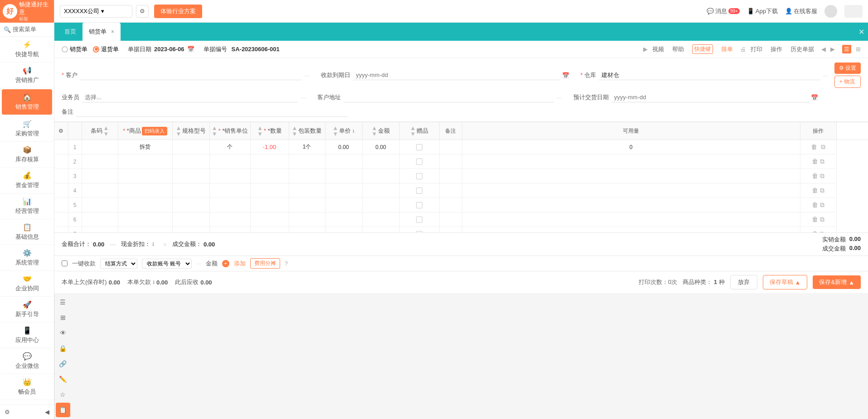 The width and height of the screenshot is (868, 419). Describe the element at coordinates (785, 282) in the screenshot. I see `save-draft-button: 保存草稿 ▲` at that location.